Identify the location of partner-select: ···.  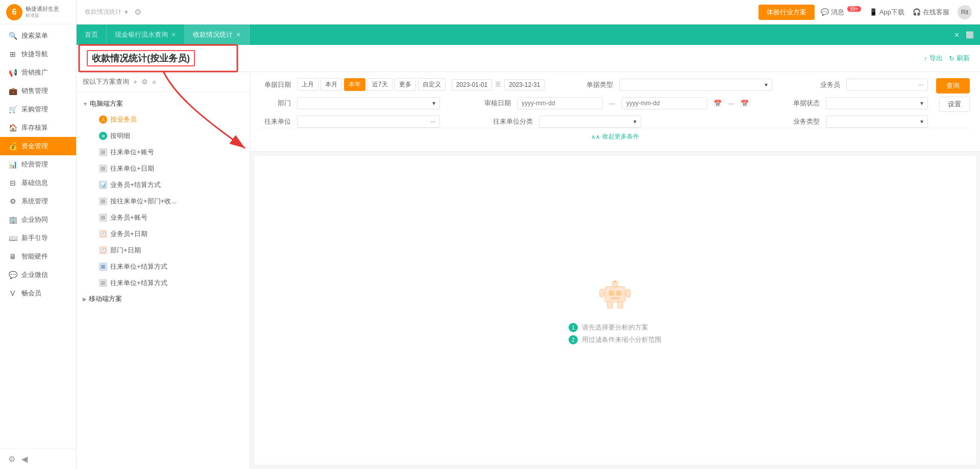
(369, 122).